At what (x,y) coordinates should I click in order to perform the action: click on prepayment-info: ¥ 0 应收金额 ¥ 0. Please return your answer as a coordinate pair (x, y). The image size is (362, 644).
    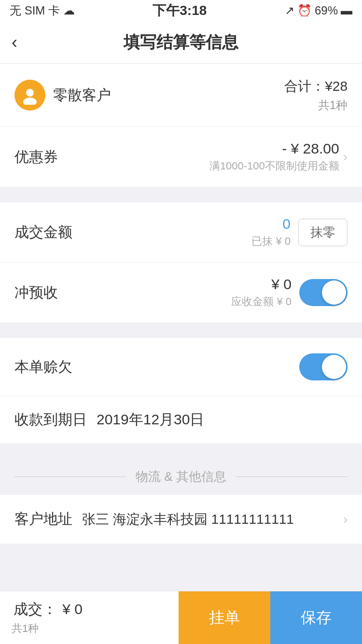
    Looking at the image, I should click on (262, 293).